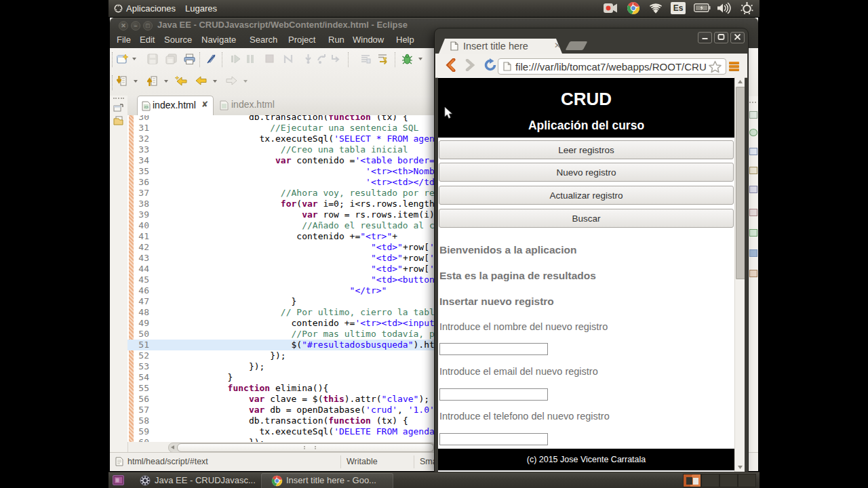 The image size is (868, 488). What do you see at coordinates (123, 60) in the screenshot?
I see `new-wizard-icon` at bounding box center [123, 60].